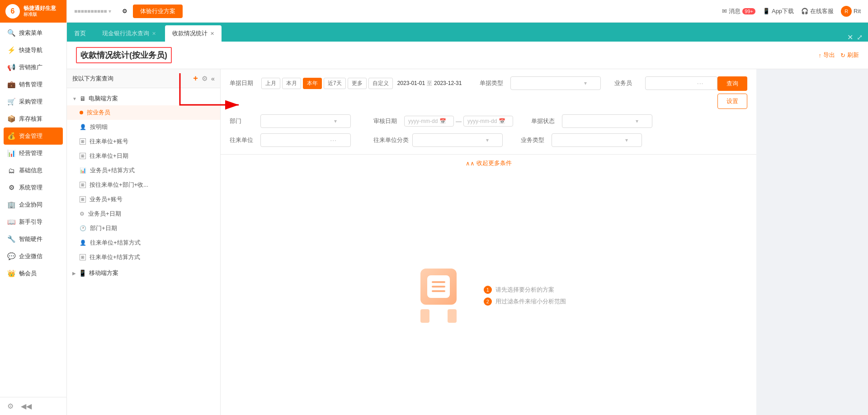  What do you see at coordinates (31, 50) in the screenshot?
I see `sidebar-item-label: 快捷导航` at bounding box center [31, 50].